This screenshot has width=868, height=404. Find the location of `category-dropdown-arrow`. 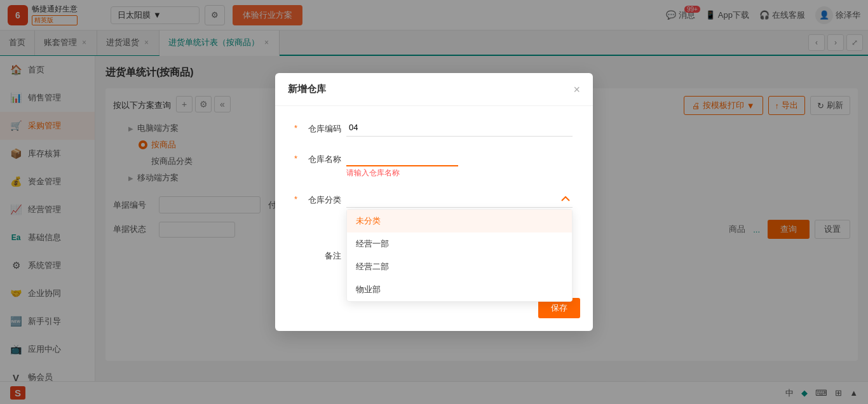

category-dropdown-arrow is located at coordinates (566, 199).